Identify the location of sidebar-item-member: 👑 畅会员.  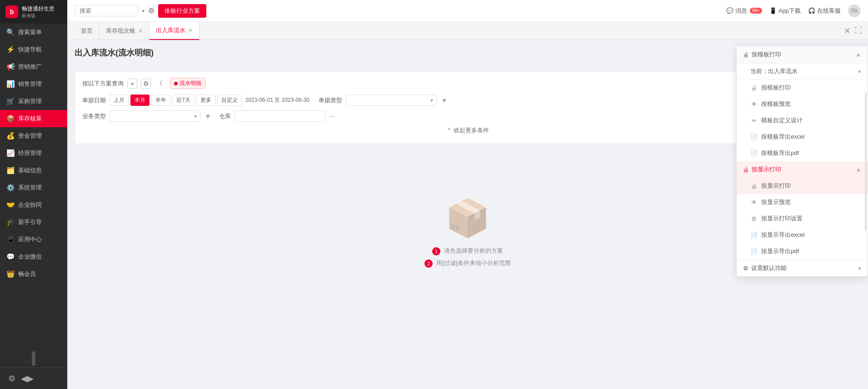
(34, 274).